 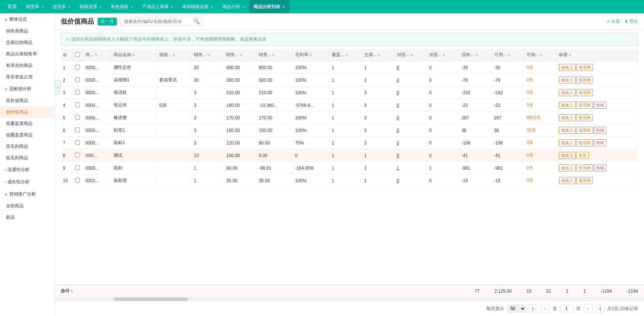 I want to click on page-input, so click(x=567, y=309).